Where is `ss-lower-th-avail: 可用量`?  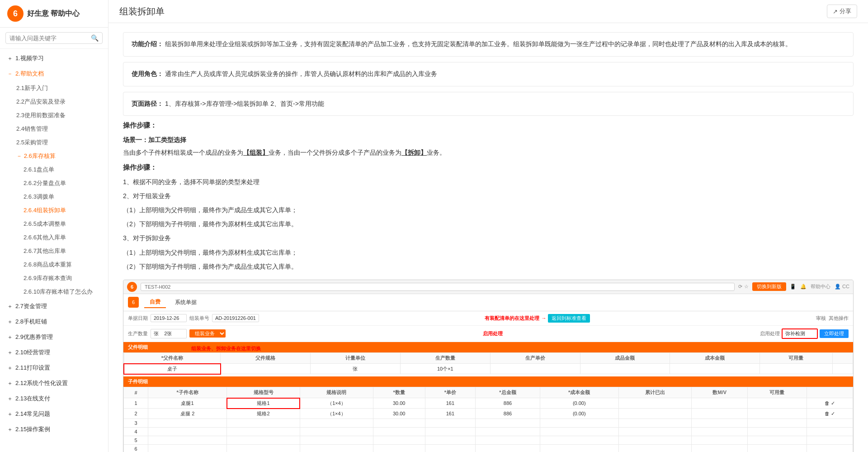
ss-lower-th-avail: 可用量 is located at coordinates (778, 393).